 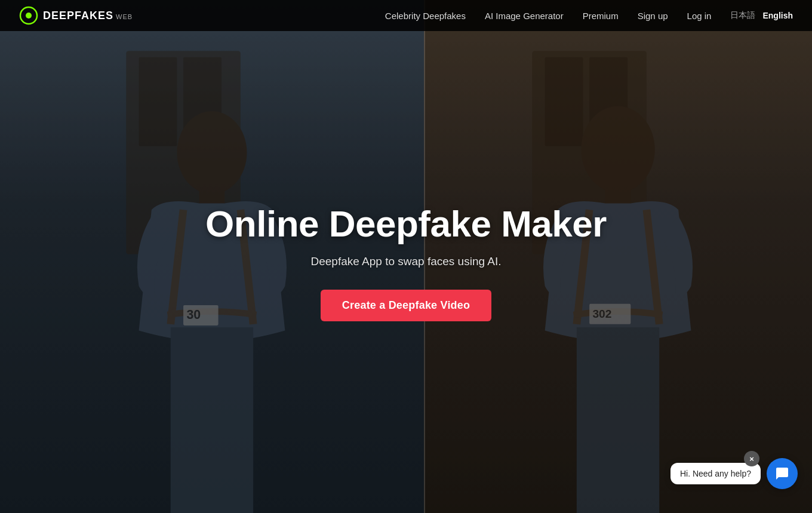 What do you see at coordinates (406, 224) in the screenshot?
I see `hero-title: Online Deepfake Maker` at bounding box center [406, 224].